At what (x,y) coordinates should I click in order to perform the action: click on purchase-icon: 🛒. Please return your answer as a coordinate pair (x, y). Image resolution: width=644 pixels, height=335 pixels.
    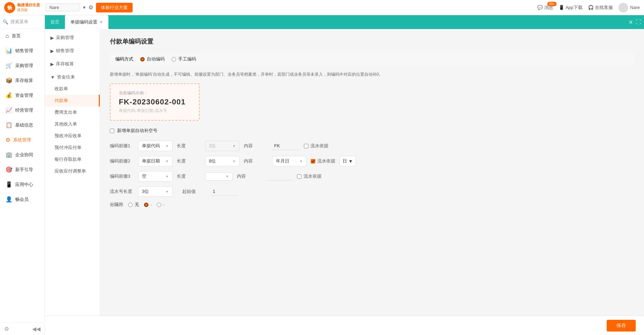
    Looking at the image, I should click on (9, 66).